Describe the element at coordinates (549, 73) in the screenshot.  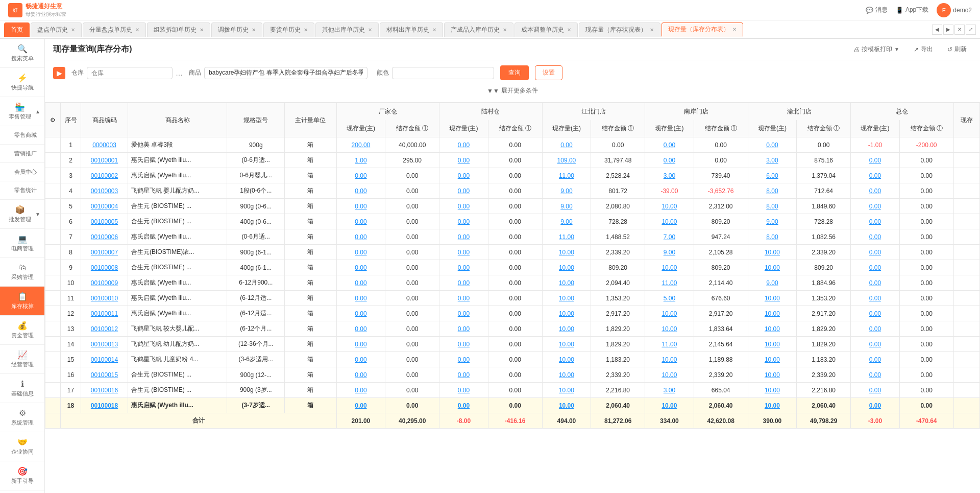
I see `setting-button: 设置` at that location.